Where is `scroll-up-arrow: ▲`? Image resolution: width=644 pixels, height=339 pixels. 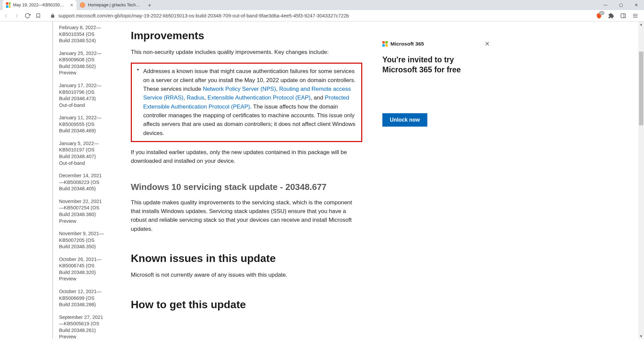 scroll-up-arrow: ▲ is located at coordinates (641, 24).